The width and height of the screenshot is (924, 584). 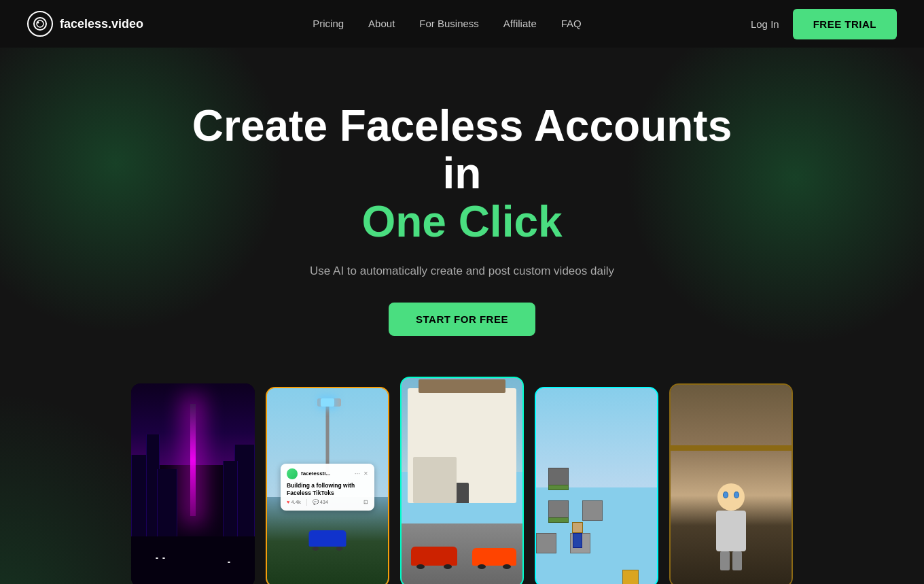 What do you see at coordinates (731, 527) in the screenshot?
I see `baby-figure` at bounding box center [731, 527].